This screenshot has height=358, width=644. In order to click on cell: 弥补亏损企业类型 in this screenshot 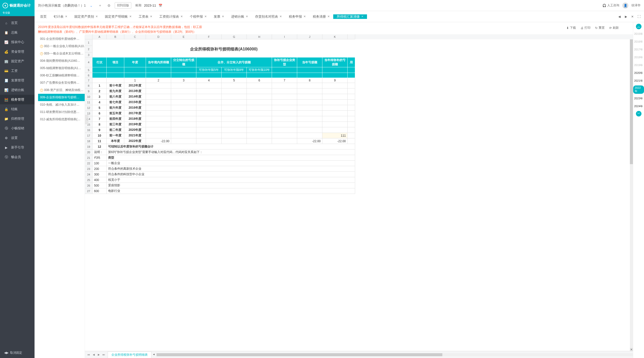, I will do `click(285, 63)`.